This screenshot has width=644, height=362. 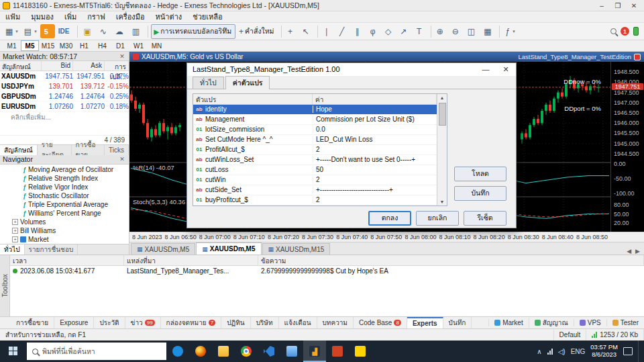 What do you see at coordinates (508, 322) in the screenshot?
I see `quick-access-item: Market` at bounding box center [508, 322].